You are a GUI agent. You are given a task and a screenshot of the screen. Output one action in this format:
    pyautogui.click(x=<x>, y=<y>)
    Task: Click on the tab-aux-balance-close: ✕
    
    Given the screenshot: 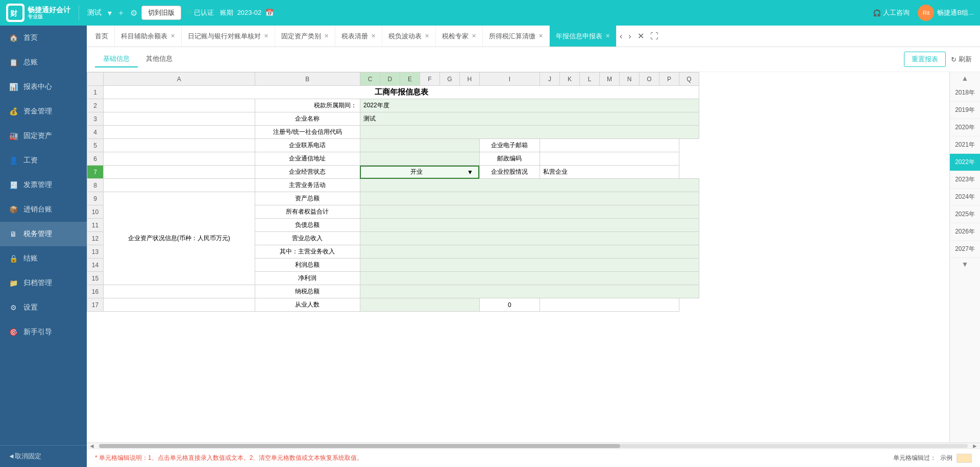 What is the action you would take?
    pyautogui.click(x=173, y=36)
    